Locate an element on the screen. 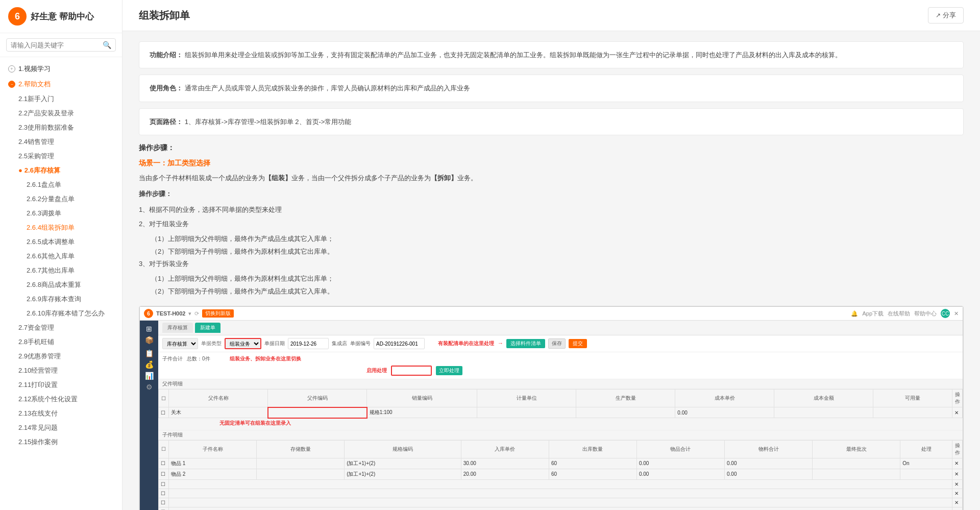  l-cell-process2 is located at coordinates (926, 474).